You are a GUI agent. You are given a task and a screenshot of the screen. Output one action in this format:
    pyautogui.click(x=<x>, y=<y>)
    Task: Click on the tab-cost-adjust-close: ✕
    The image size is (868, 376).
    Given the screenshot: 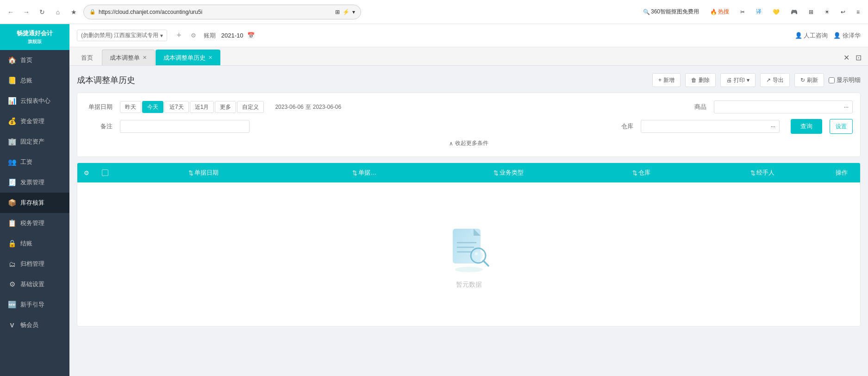 What is the action you would take?
    pyautogui.click(x=144, y=57)
    